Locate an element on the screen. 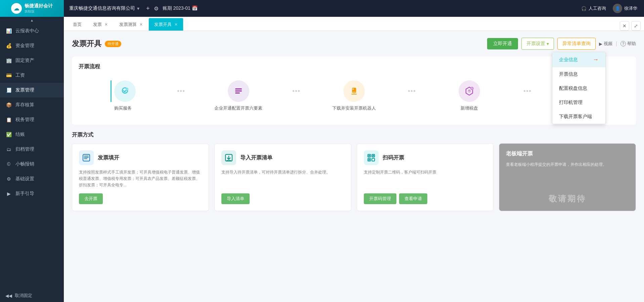 This screenshot has width=644, height=302. company-selector: 重庆畅捷交通信息咨询有限公司 ▾ is located at coordinates (104, 8).